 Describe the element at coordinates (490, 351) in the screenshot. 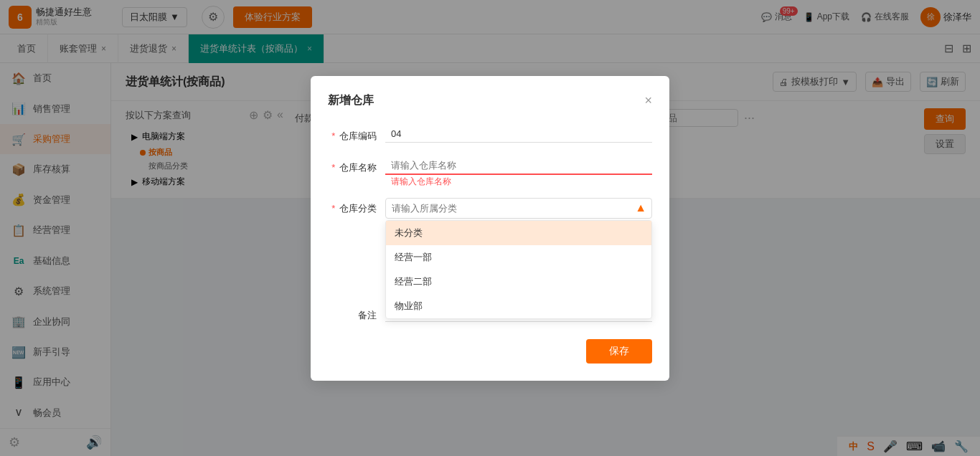

I see `modal-footer: 保存` at that location.